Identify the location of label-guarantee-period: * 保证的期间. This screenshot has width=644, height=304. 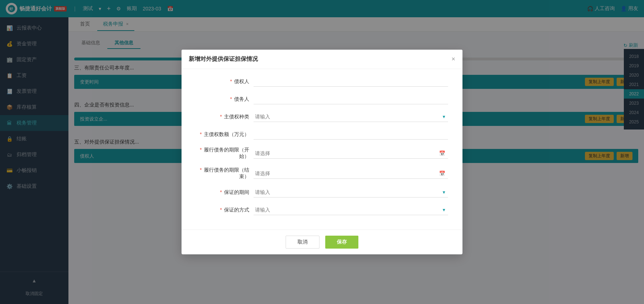
(225, 192).